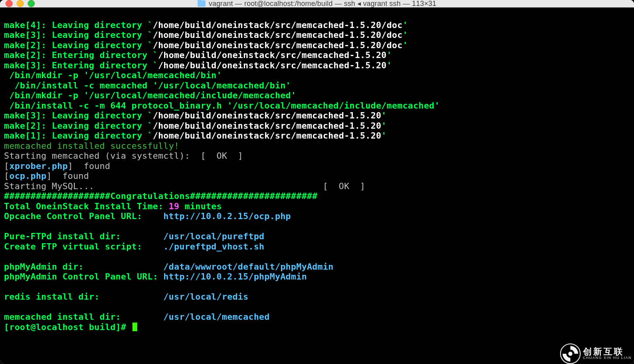 The image size is (634, 364). I want to click on term-line-4: make[2]: Entering directory `/home/build…, so click(198, 55).